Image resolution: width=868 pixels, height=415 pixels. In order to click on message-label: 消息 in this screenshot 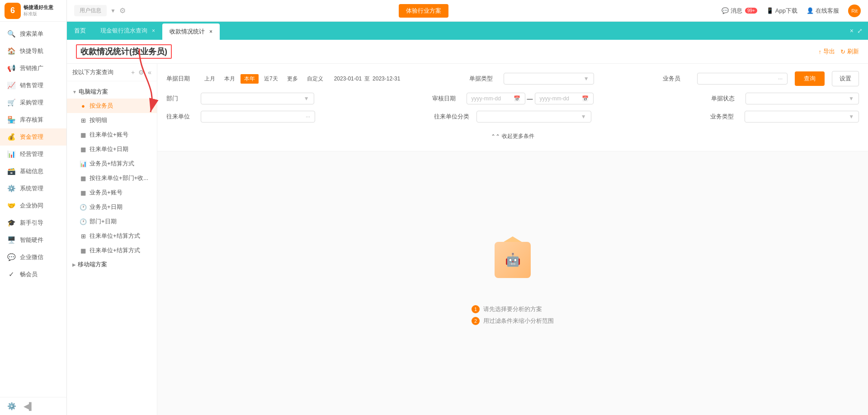, I will do `click(736, 11)`.